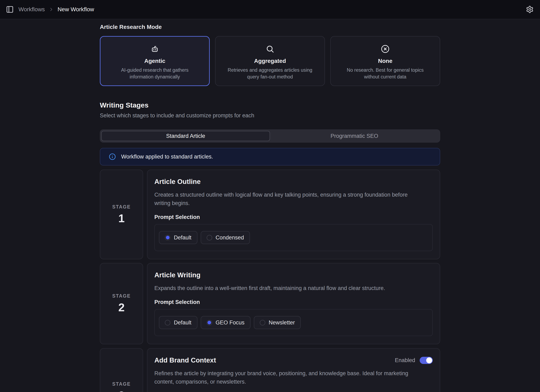  What do you see at coordinates (270, 116) in the screenshot?
I see `writing-stages-subtitle: Select which stages to include and custo…` at bounding box center [270, 116].